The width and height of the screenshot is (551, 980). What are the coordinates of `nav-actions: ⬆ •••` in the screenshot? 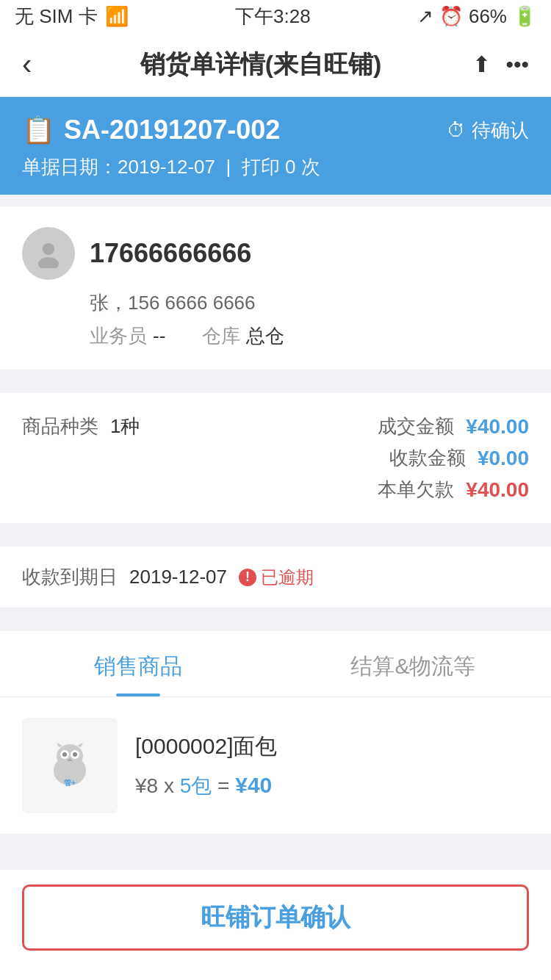 It's located at (492, 65).